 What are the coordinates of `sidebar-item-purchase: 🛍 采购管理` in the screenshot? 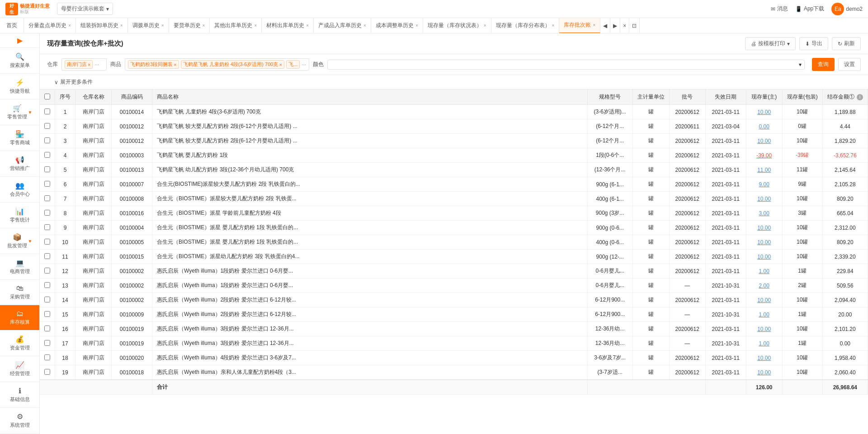 It's located at (20, 292).